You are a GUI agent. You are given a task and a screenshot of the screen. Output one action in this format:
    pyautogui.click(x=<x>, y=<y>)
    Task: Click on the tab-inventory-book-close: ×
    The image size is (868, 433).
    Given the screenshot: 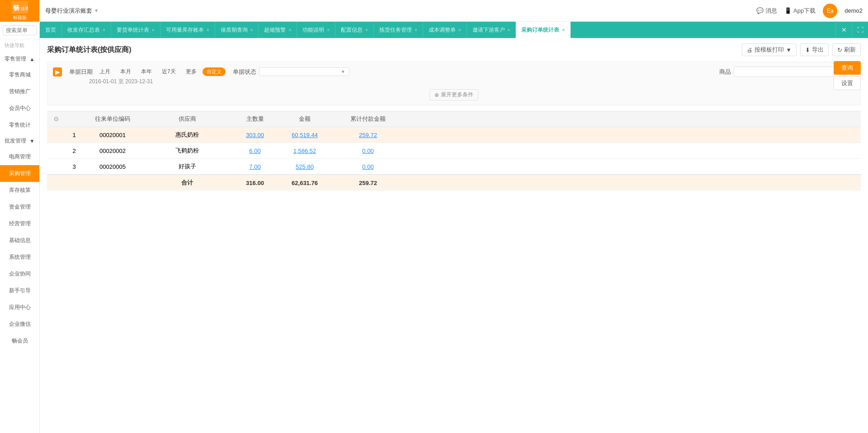 What is the action you would take?
    pyautogui.click(x=208, y=30)
    